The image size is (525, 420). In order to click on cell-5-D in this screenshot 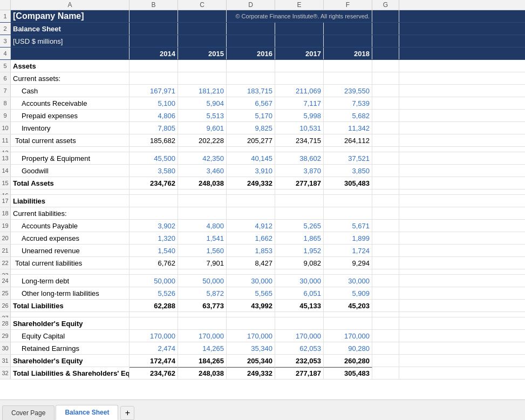, I will do `click(251, 66)`.